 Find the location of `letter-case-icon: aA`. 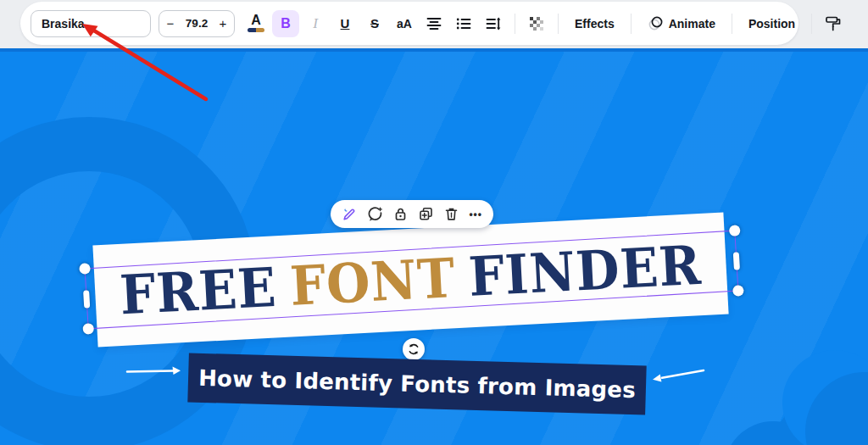

letter-case-icon: aA is located at coordinates (404, 24).